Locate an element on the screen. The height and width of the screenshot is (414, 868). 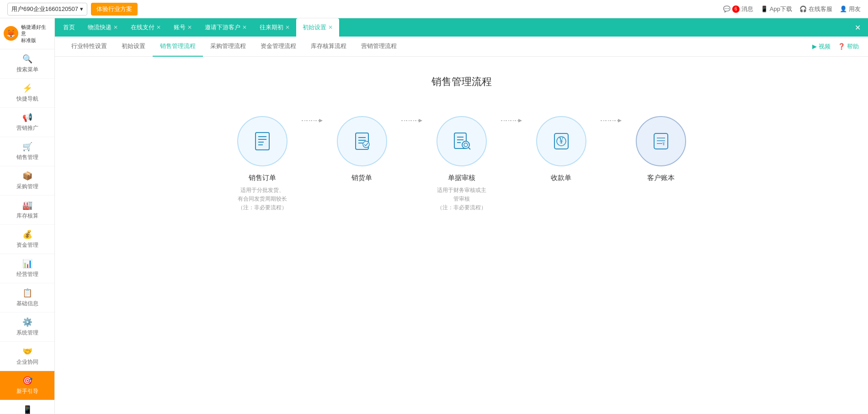
sidebar-item-label: 基础信息 is located at coordinates (27, 303).